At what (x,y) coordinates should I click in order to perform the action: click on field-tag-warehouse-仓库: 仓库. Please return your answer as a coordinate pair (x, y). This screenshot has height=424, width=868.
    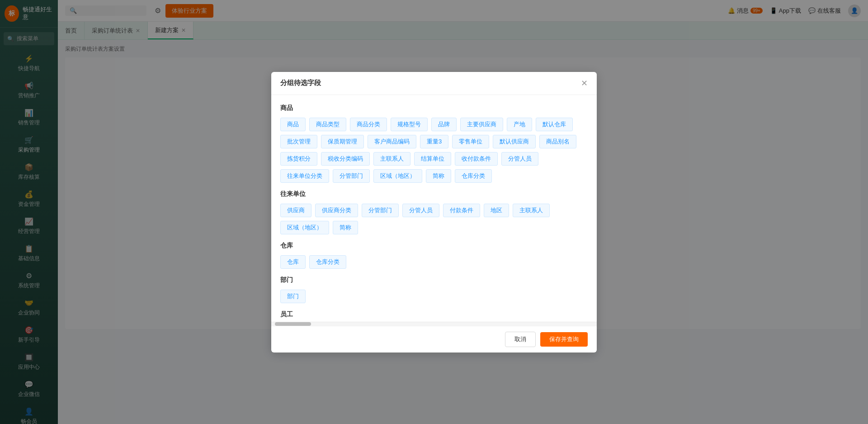
    Looking at the image, I should click on (293, 262).